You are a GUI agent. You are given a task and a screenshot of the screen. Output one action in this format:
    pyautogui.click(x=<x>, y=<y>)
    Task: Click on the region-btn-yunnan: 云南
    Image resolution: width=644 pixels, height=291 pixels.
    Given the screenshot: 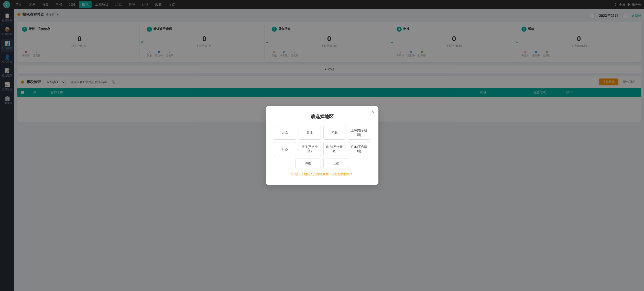 What is the action you would take?
    pyautogui.click(x=336, y=163)
    